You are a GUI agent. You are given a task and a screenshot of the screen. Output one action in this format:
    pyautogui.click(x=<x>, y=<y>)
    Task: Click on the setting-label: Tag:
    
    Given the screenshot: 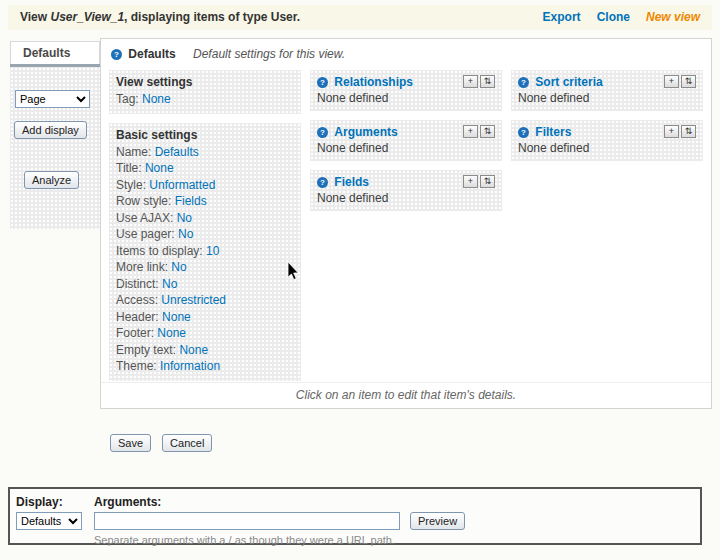 What is the action you would take?
    pyautogui.click(x=128, y=99)
    